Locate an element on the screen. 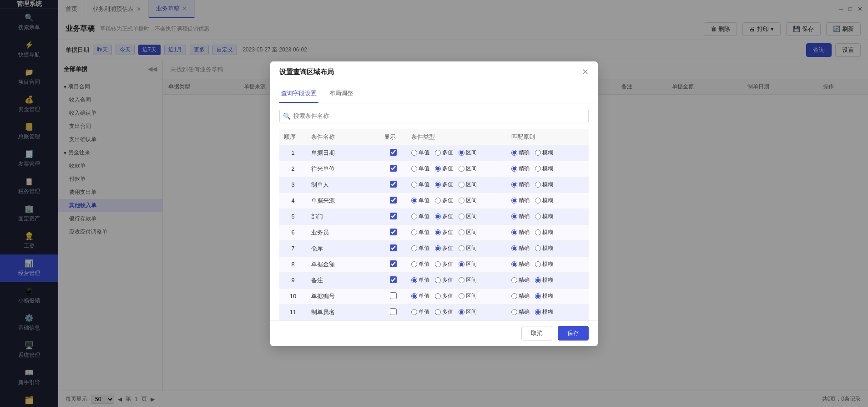 Image resolution: width=868 pixels, height=407 pixels. cell-order-3: 4 is located at coordinates (293, 200).